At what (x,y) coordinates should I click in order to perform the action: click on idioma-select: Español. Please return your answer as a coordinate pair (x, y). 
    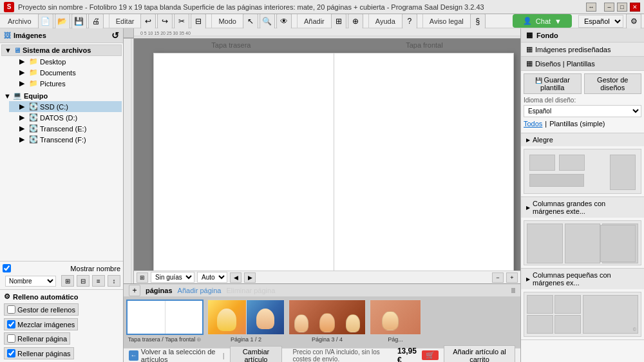
    Looking at the image, I should click on (582, 111).